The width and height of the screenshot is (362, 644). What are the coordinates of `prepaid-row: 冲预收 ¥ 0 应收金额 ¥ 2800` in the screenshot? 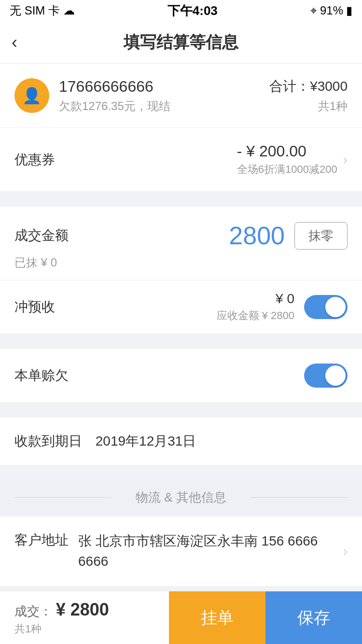 It's located at (181, 307).